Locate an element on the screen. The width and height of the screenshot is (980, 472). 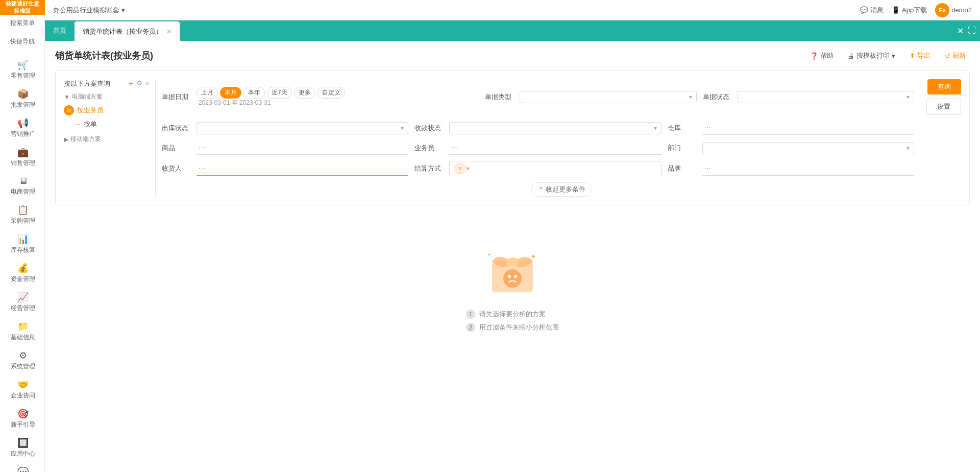
date-btn-this-month: 本月 is located at coordinates (231, 93).